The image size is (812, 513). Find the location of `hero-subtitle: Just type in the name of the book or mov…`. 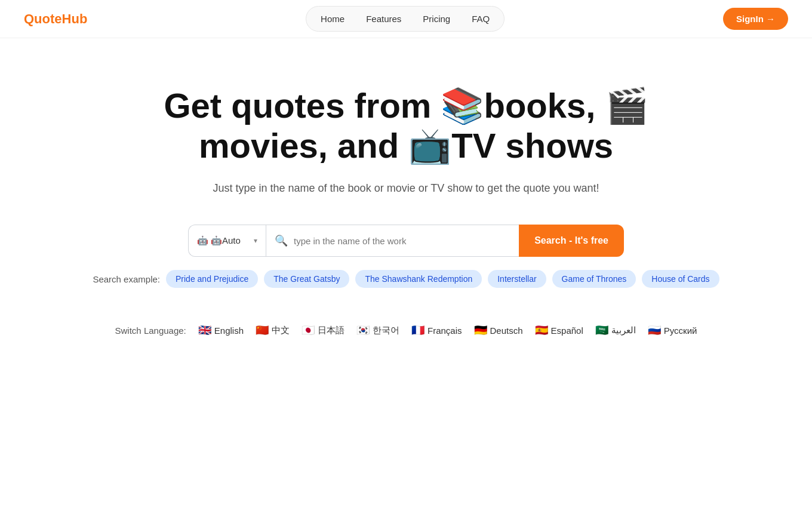

hero-subtitle: Just type in the name of the book or mov… is located at coordinates (406, 189).